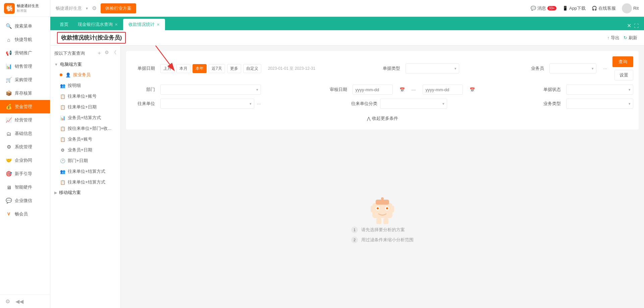  I want to click on tabbar: 首页 现金银行流水查询 ✕ 收款情况统计 ✕ ✕ ⛶, so click(347, 23).